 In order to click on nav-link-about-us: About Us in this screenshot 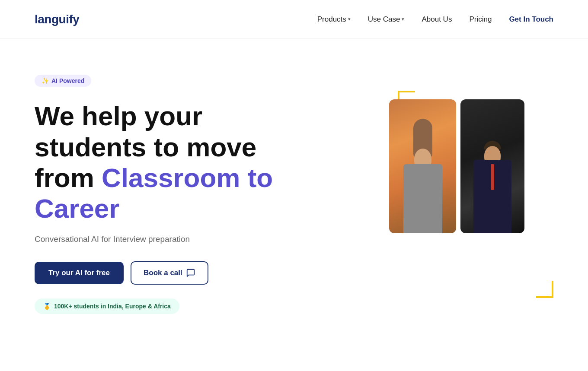, I will do `click(437, 19)`.